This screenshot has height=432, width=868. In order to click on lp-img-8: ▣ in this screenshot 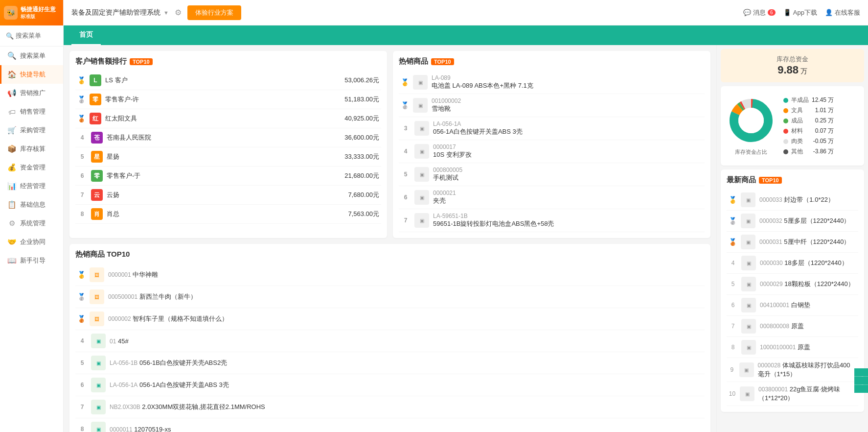, I will do `click(747, 370)`.